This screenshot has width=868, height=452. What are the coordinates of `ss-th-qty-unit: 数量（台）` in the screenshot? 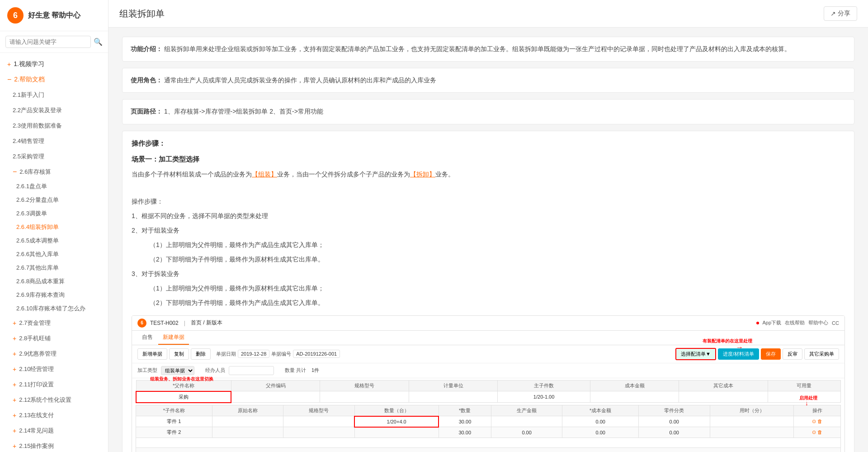 It's located at (396, 411).